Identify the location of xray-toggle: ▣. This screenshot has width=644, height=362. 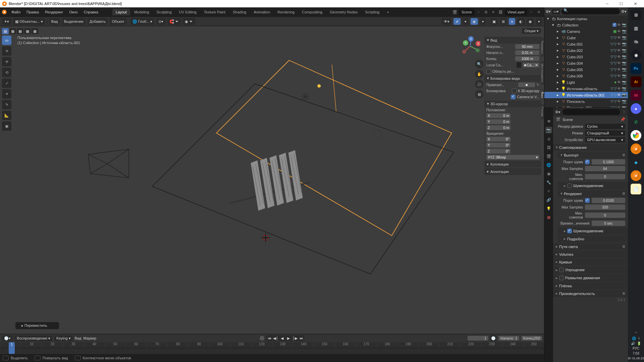
(494, 21).